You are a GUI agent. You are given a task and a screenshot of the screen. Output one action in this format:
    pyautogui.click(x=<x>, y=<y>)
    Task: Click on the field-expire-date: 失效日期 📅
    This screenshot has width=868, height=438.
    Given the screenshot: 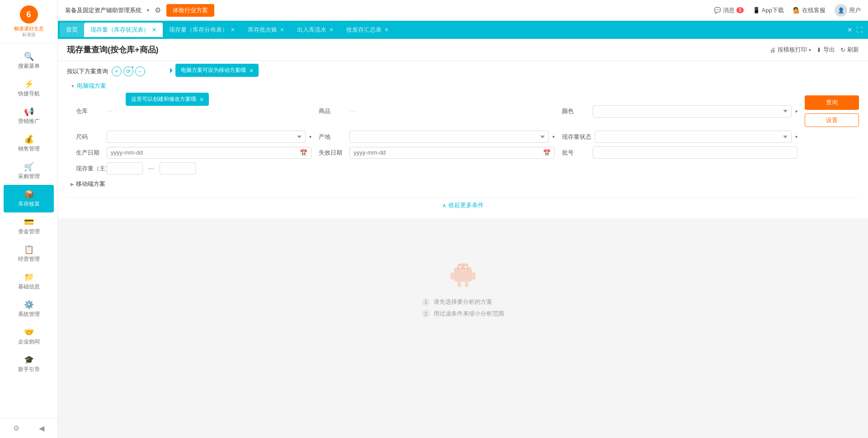 What is the action you would take?
    pyautogui.click(x=437, y=153)
    